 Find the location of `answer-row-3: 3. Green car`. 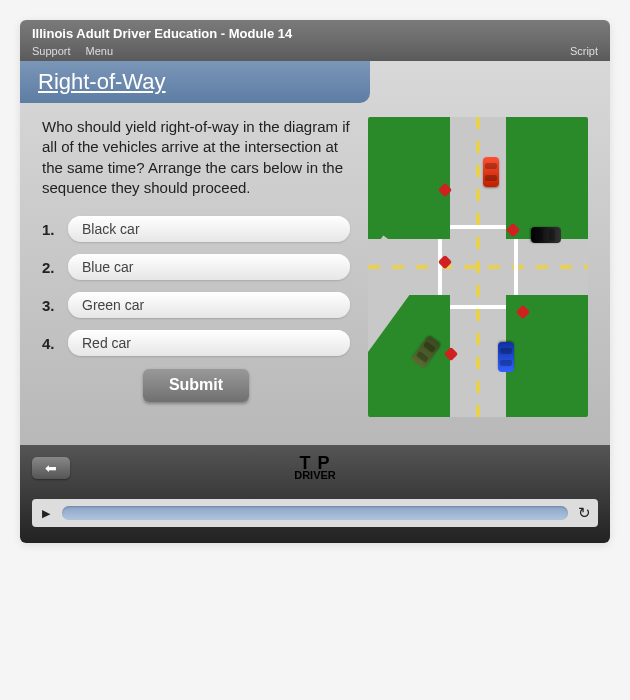

answer-row-3: 3. Green car is located at coordinates (196, 305).